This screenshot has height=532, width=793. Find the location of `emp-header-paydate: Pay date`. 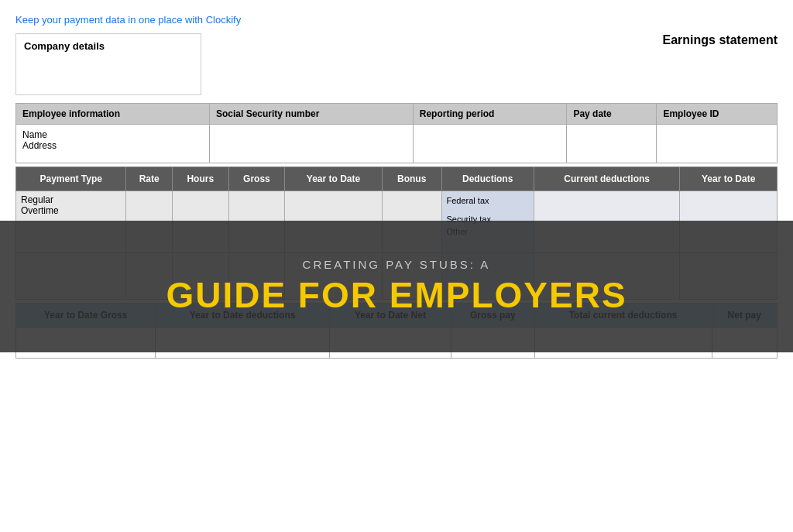

emp-header-paydate: Pay date is located at coordinates (612, 115).